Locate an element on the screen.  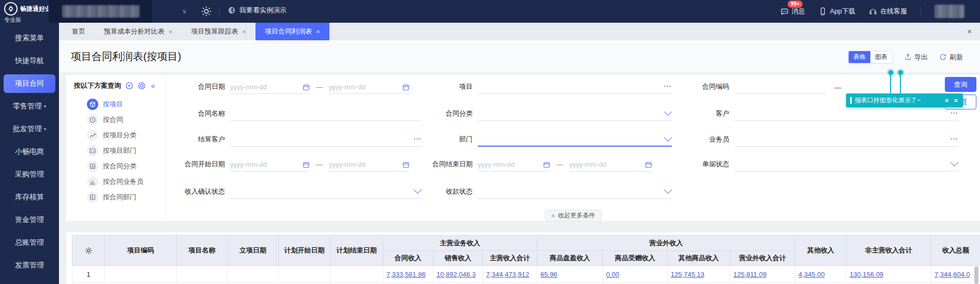
column-settings-button is located at coordinates (89, 251).